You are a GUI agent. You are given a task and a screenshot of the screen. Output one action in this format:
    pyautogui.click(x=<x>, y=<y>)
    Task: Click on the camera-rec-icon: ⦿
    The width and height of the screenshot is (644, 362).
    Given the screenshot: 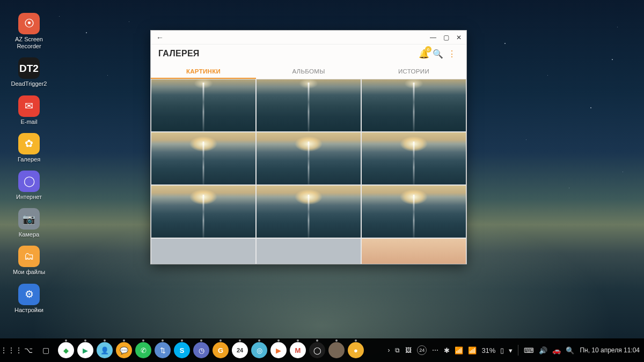 What is the action you would take?
    pyautogui.click(x=29, y=24)
    